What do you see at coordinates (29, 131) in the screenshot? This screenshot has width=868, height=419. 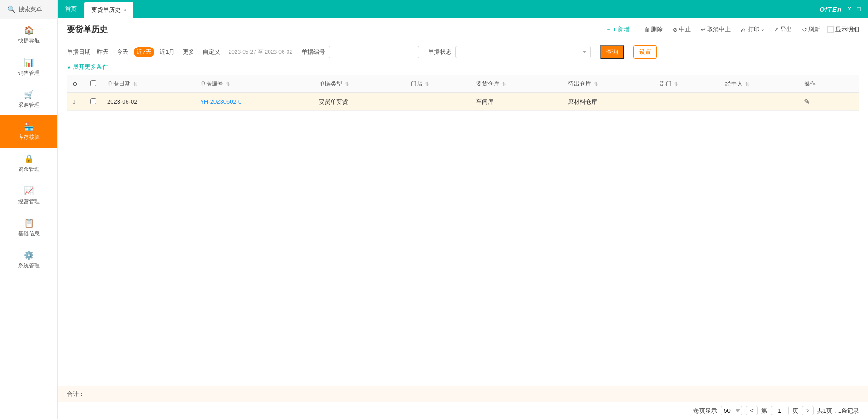 I see `sidebar-item-inventory: 🏪 库存核算` at bounding box center [29, 131].